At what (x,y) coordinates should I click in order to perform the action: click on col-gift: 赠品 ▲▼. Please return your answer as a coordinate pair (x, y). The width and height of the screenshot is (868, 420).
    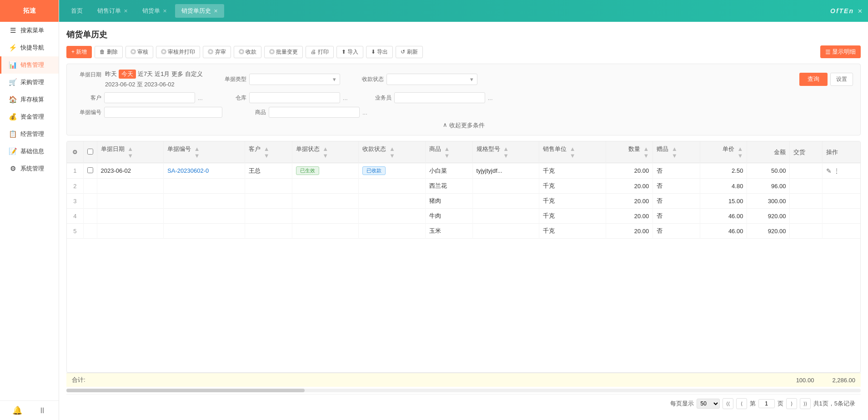
    Looking at the image, I should click on (677, 152).